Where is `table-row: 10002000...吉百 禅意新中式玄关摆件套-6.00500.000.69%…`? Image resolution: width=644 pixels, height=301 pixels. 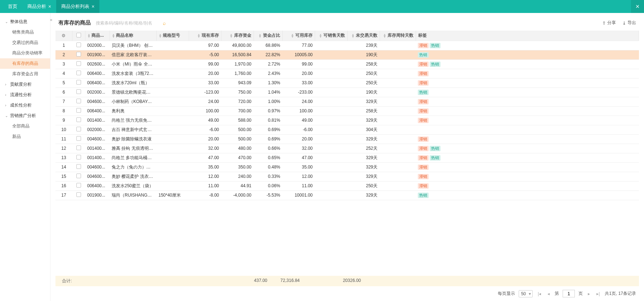 table-row: 10002000...吉百 禅意新中式玄关摆件套-6.00500.000.69%… is located at coordinates (347, 130).